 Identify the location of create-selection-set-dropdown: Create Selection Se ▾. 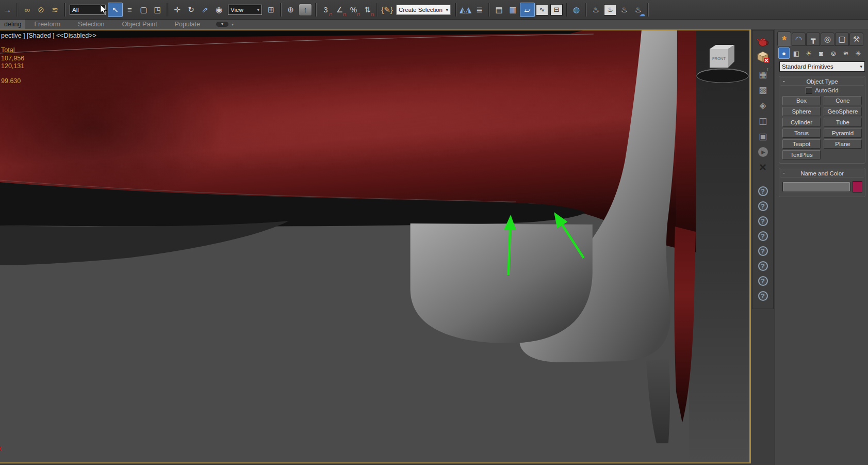
(423, 10).